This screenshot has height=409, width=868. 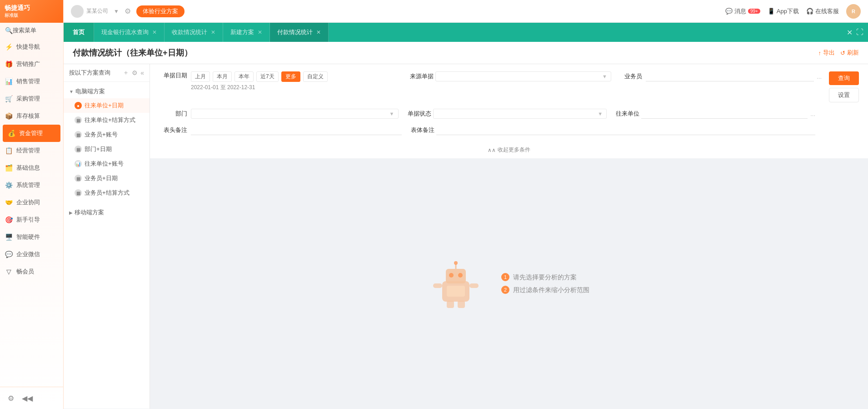 I want to click on sidebar-item-capital: 💰 资金管理, so click(x=32, y=133).